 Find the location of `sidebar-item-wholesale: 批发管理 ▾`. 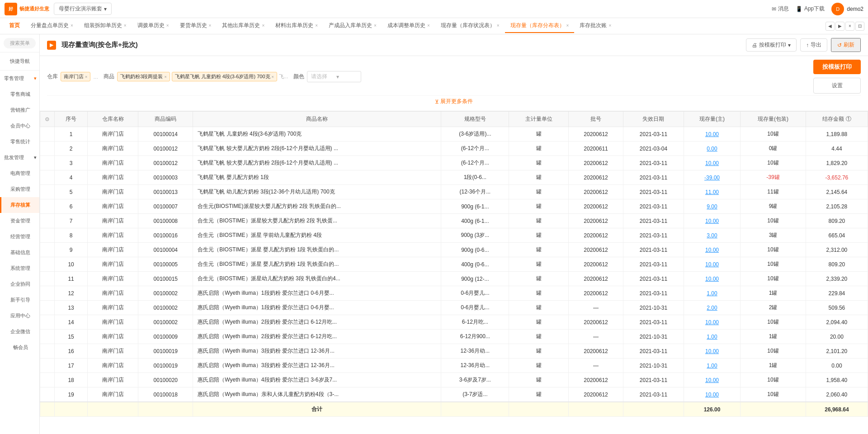

sidebar-item-wholesale: 批发管理 ▾ is located at coordinates (20, 157).